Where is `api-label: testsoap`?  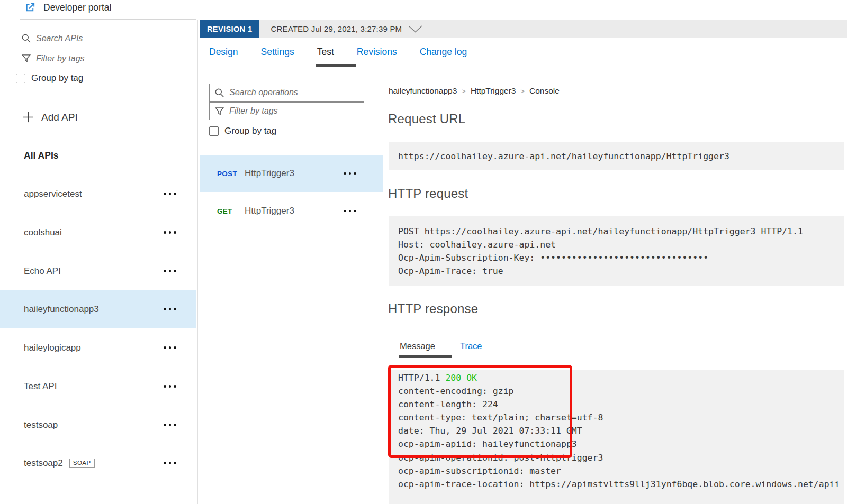
api-label: testsoap is located at coordinates (41, 425).